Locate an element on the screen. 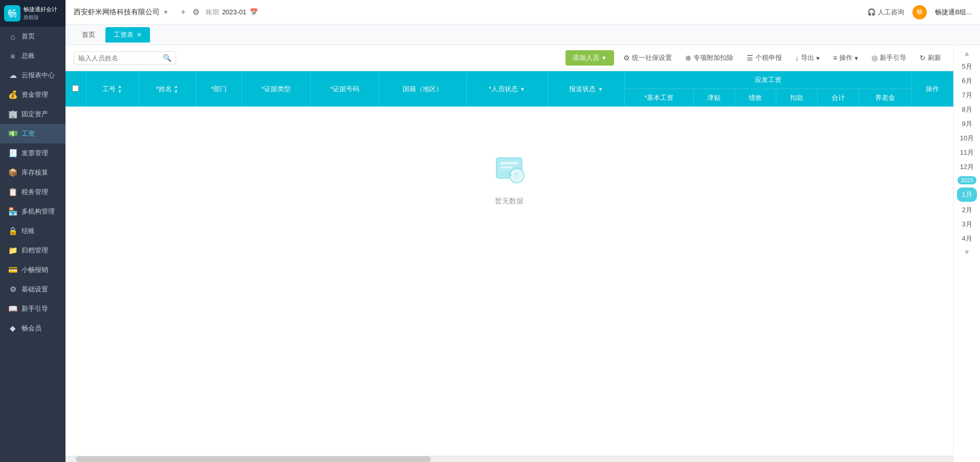  operation-action: ≡ 操作 ▾ is located at coordinates (845, 58).